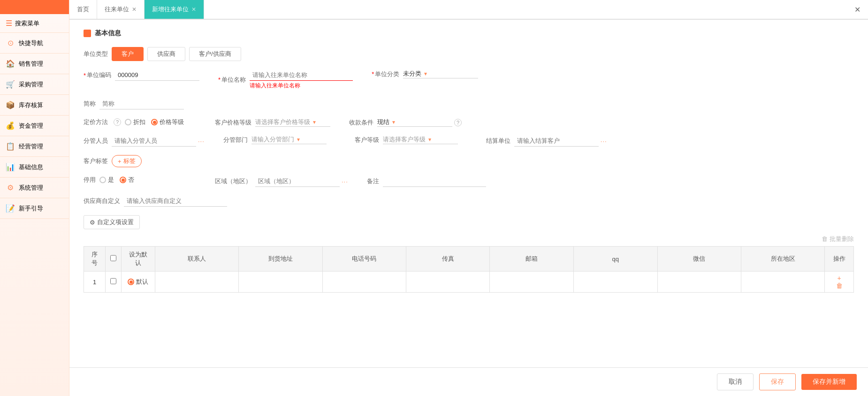 The image size is (868, 396). I want to click on custom-settings-button: ⚙ 自定义项设置, so click(112, 222).